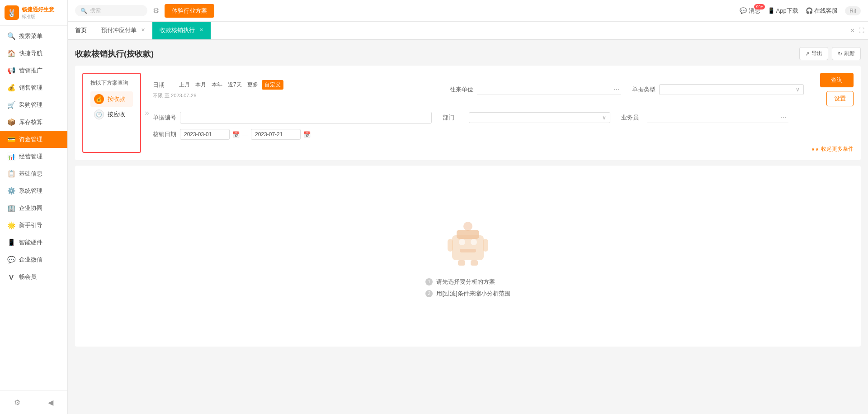 The height and width of the screenshot is (414, 868). What do you see at coordinates (34, 207) in the screenshot?
I see `sidebar: 🐰 畅捷通好生意 标准版 🔍 搜索菜单 🏠 快捷导航 📢 营销推广 💰 销售管理…` at bounding box center [34, 207].